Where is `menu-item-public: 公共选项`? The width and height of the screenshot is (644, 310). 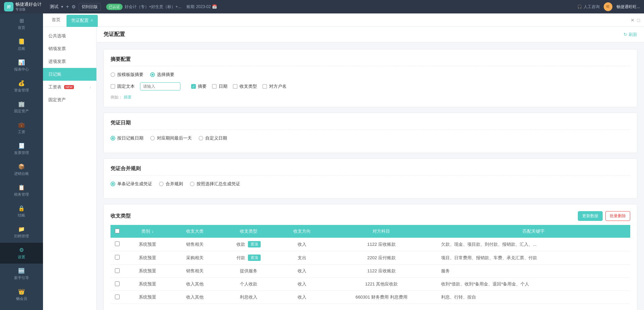
menu-item-public: 公共选项 is located at coordinates (70, 36).